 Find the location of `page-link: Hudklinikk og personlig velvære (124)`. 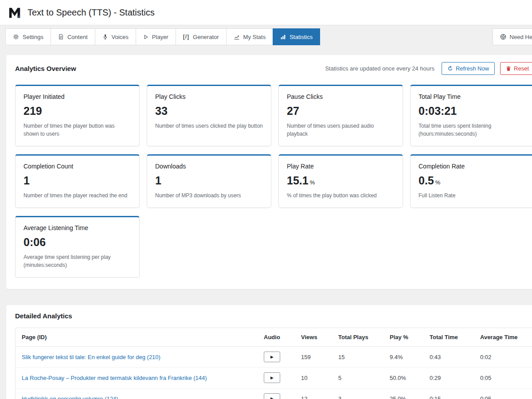

page-link: Hudklinikk og personlig velvære (124) is located at coordinates (70, 397).